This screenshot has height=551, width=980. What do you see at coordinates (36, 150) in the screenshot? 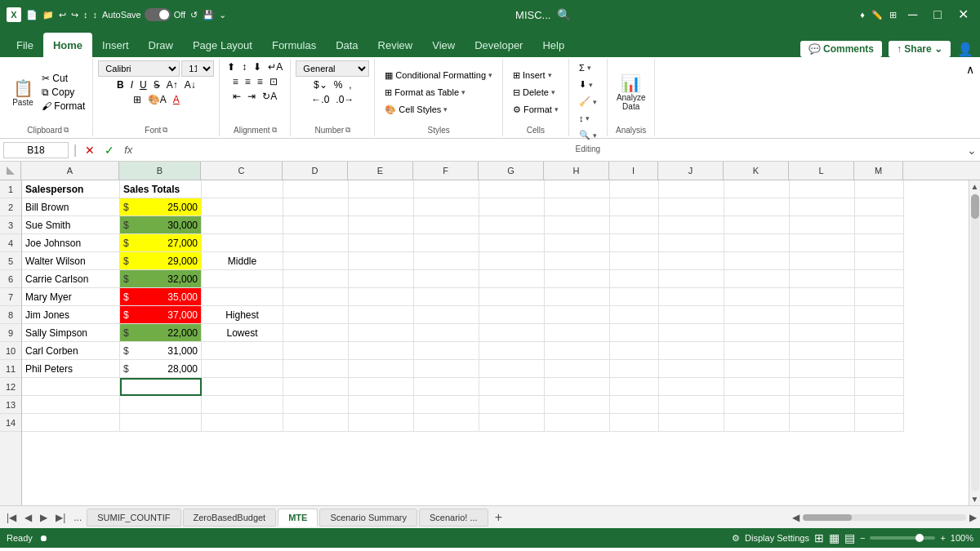
I see `cell-name-box` at bounding box center [36, 150].